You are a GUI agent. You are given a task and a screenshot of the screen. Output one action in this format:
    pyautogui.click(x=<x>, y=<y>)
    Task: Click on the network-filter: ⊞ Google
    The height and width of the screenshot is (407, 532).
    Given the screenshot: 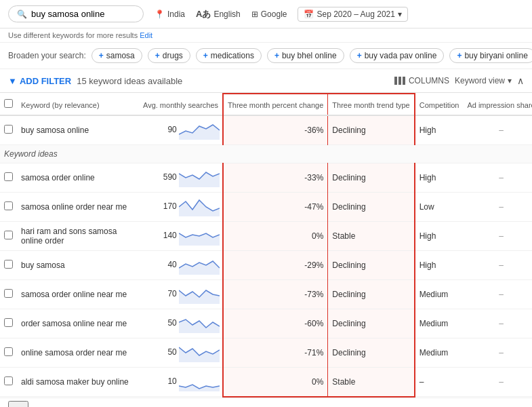 What is the action you would take?
    pyautogui.click(x=270, y=14)
    